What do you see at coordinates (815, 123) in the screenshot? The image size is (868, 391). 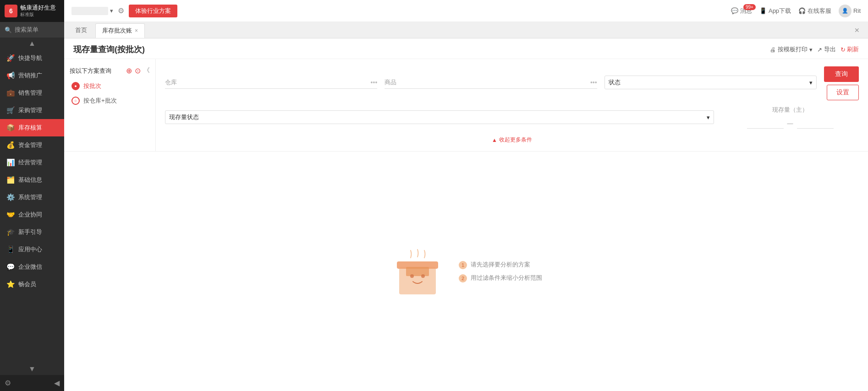 I see `stock-qty-max-input` at bounding box center [815, 123].